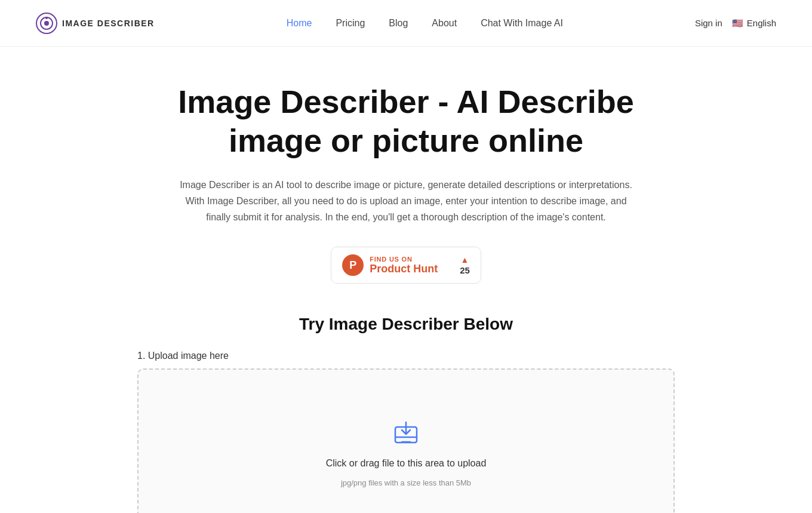 Image resolution: width=812 pixels, height=513 pixels. What do you see at coordinates (406, 121) in the screenshot?
I see `hero-title: Image Describer - AI Describe image or p…` at bounding box center [406, 121].